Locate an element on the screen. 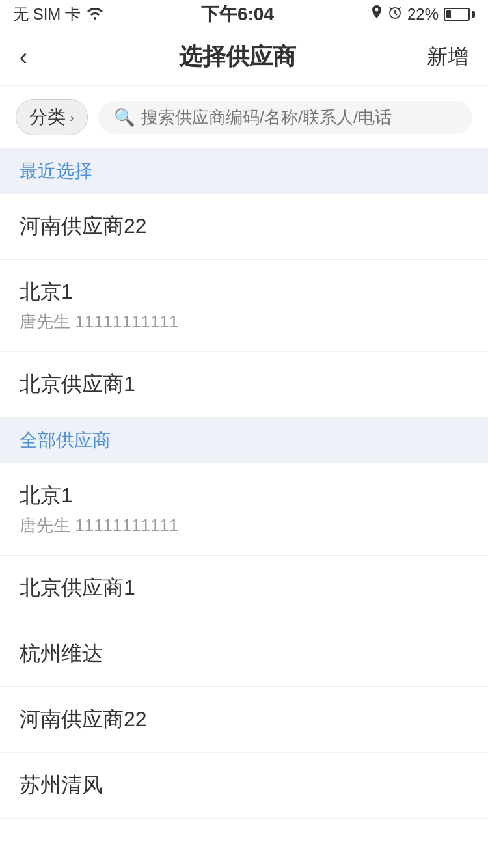 The width and height of the screenshot is (488, 868). recent-section-label: 最近选择 is located at coordinates (56, 170).